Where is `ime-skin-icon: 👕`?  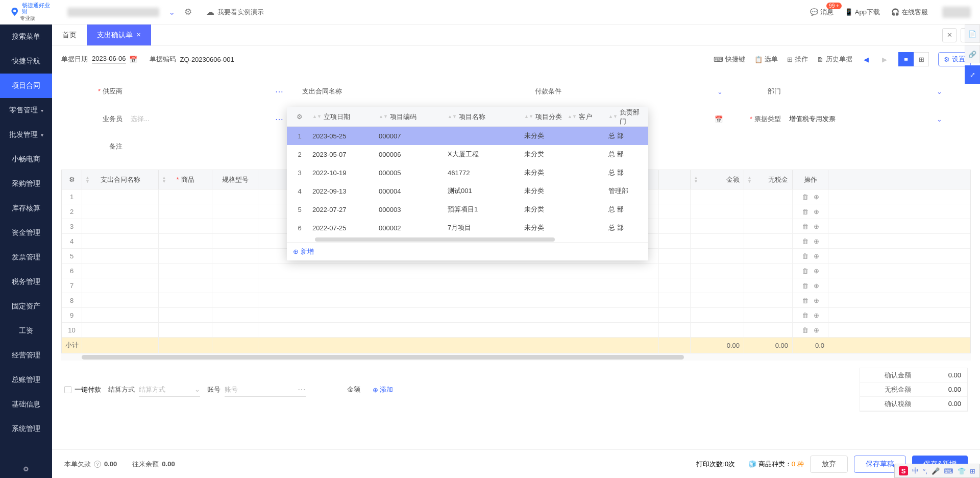 ime-skin-icon: 👕 is located at coordinates (962, 471).